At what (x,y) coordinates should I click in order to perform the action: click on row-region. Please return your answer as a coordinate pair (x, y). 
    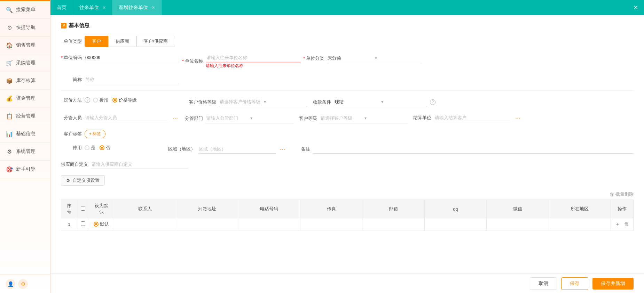
    Looking at the image, I should click on (580, 225).